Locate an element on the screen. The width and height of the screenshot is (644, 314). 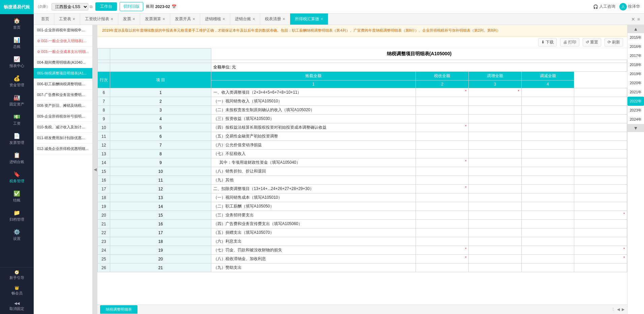
reset-button: ↺ 重置 is located at coordinates (592, 42).